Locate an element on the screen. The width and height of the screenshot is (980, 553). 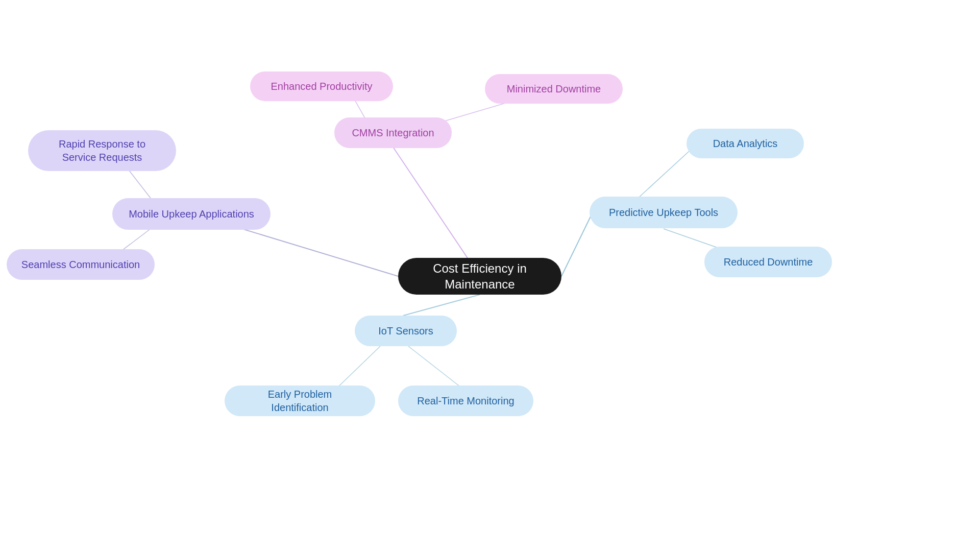
predictive-upkeep-node: Predictive Upkeep Tools is located at coordinates (664, 212).